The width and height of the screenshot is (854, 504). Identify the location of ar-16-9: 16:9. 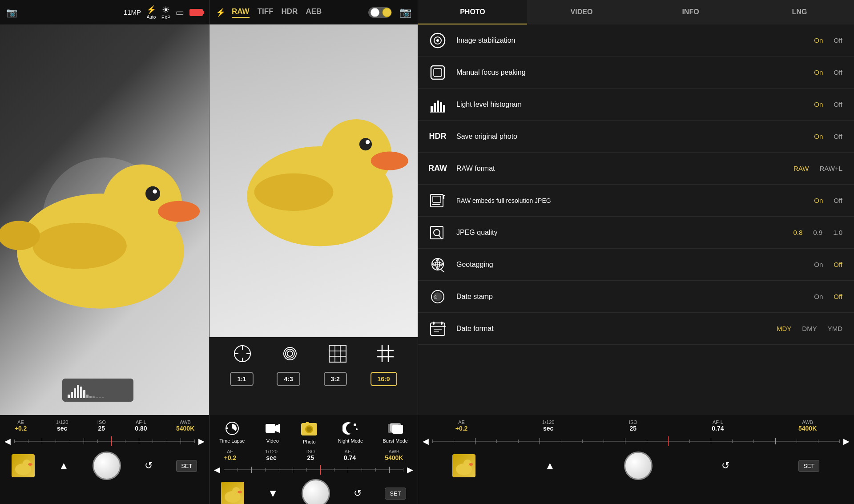
(384, 379).